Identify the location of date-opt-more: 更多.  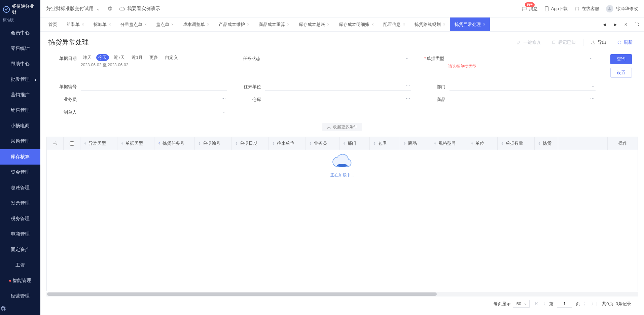
(154, 58).